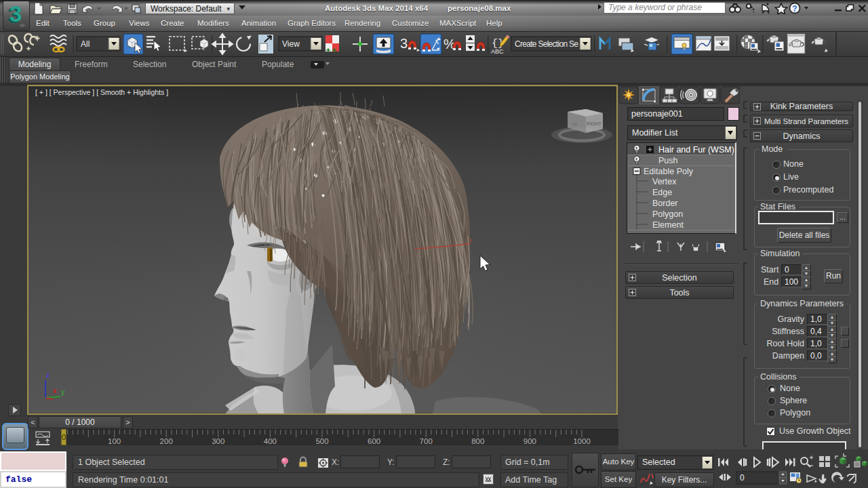  I want to click on svg-text: All, so click(85, 44).